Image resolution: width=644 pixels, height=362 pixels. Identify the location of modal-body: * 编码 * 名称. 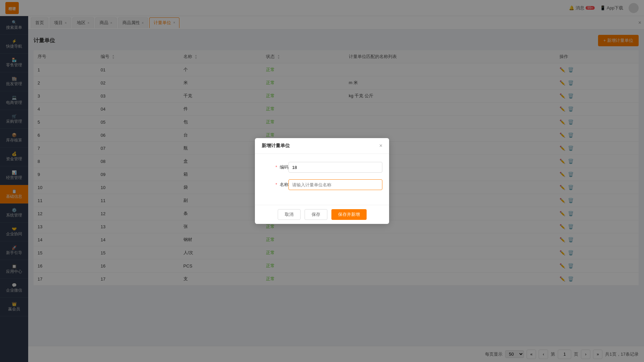
(322, 179).